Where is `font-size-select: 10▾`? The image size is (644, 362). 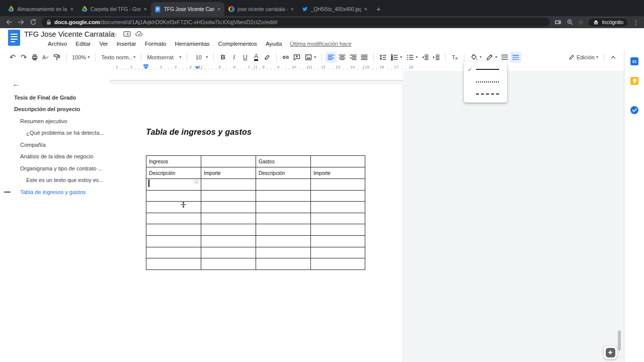 font-size-select: 10▾ is located at coordinates (200, 57).